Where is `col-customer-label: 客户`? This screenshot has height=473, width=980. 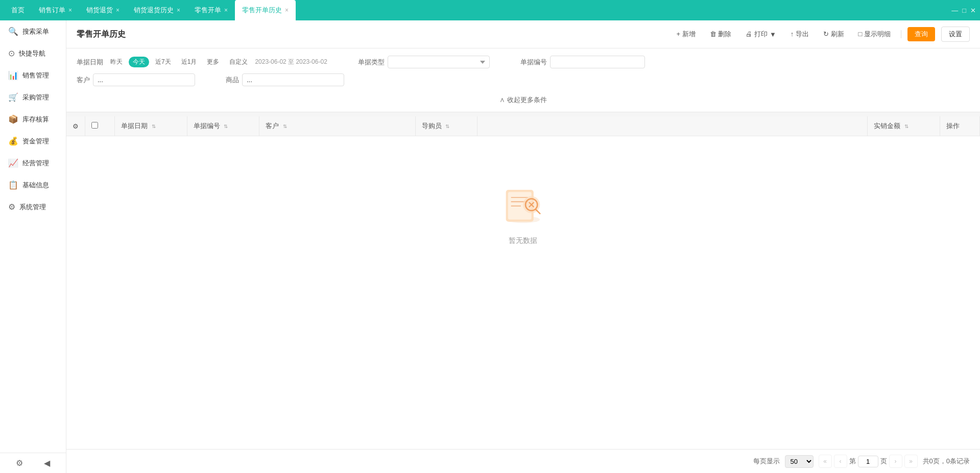 col-customer-label: 客户 is located at coordinates (272, 126).